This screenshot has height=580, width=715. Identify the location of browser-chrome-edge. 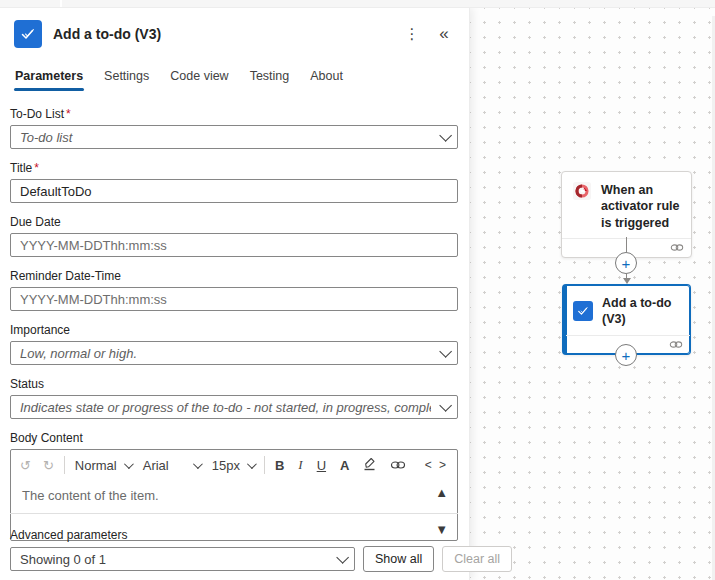
(358, 4).